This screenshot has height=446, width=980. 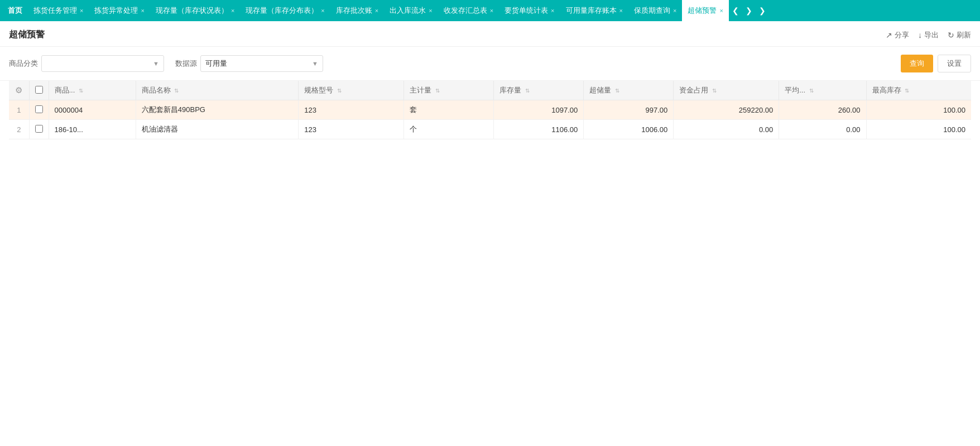 I want to click on nav-item-7: 收发存汇总表 ×, so click(x=469, y=11).